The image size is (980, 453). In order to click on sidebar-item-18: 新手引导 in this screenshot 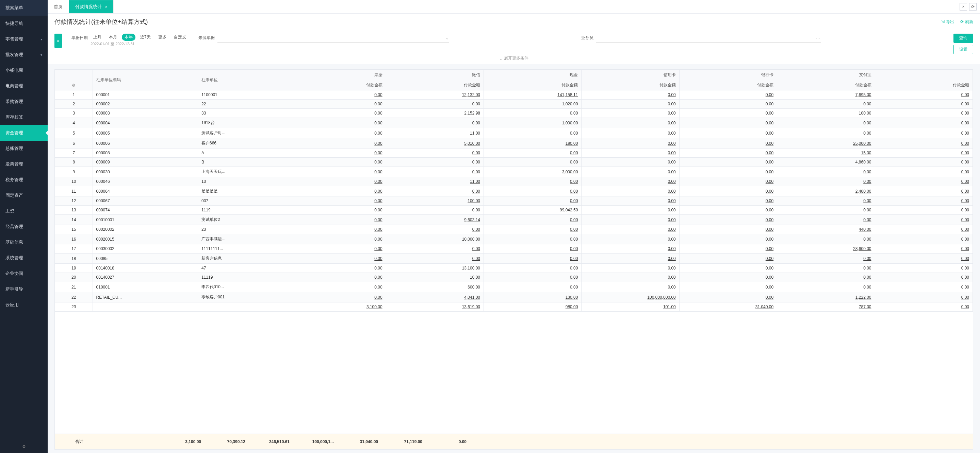, I will do `click(24, 289)`.